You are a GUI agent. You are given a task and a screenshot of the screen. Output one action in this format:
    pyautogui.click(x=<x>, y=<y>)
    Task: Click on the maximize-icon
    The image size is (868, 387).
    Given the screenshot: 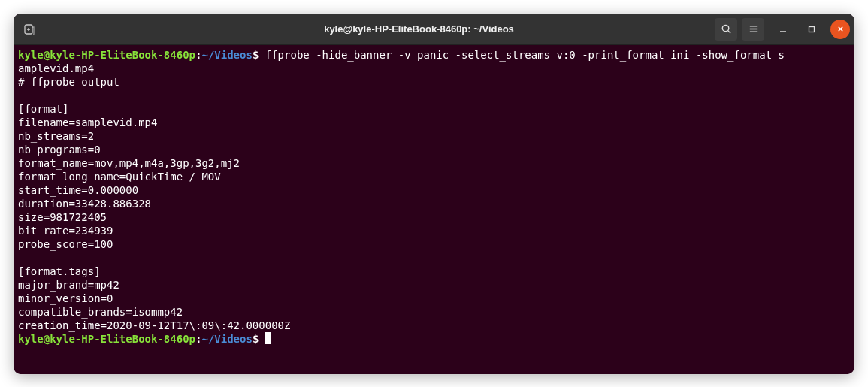 What is the action you would take?
    pyautogui.click(x=812, y=29)
    